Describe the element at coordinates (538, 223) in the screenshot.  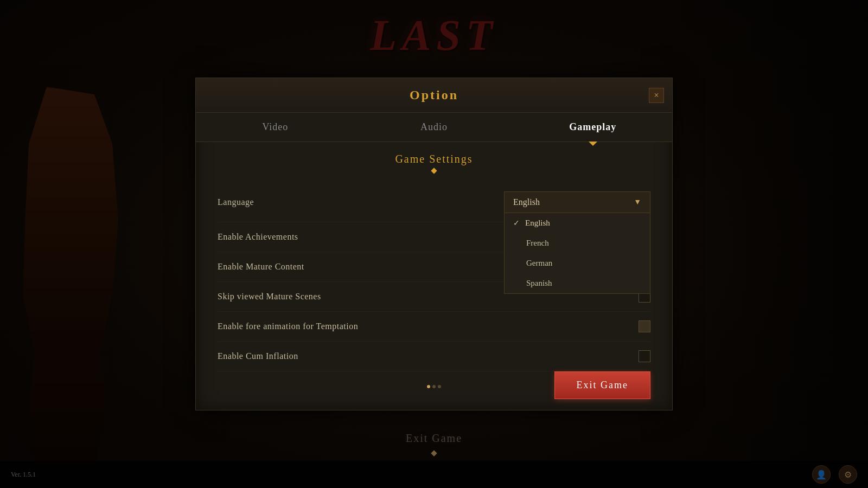
I see `language-option-english-label: English` at that location.